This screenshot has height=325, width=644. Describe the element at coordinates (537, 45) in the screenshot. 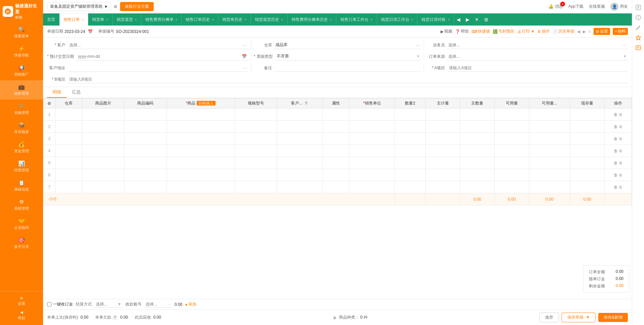

I see `salesperson-input: ···` at that location.